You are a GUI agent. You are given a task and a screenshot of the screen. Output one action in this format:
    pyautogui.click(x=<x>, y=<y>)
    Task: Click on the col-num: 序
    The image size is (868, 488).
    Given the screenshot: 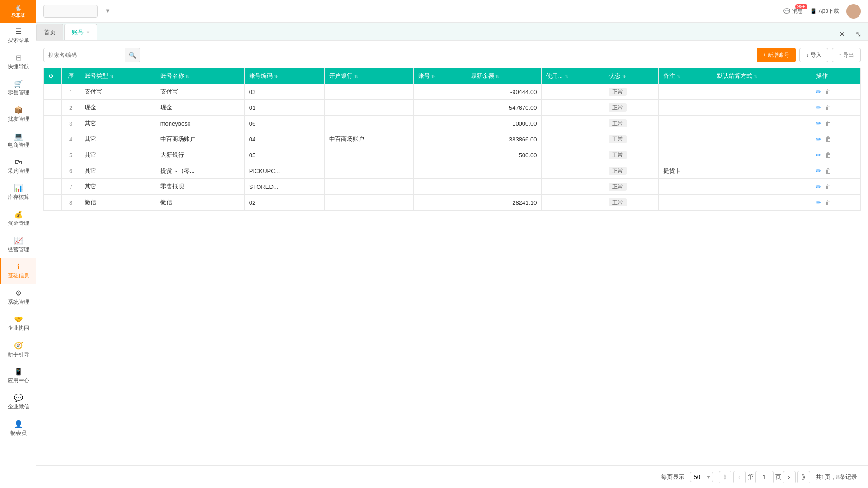 What is the action you would take?
    pyautogui.click(x=71, y=76)
    